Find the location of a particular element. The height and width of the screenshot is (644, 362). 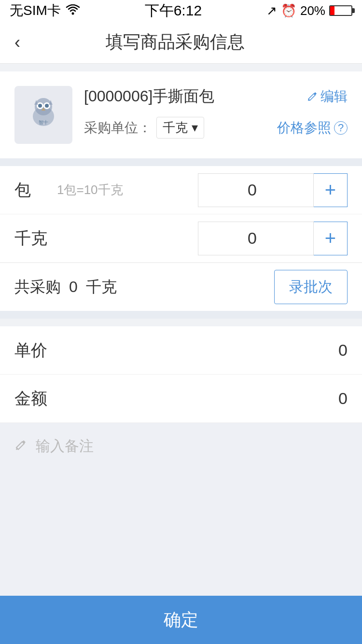

package-sublabel: 1包=10千克 is located at coordinates (90, 190).